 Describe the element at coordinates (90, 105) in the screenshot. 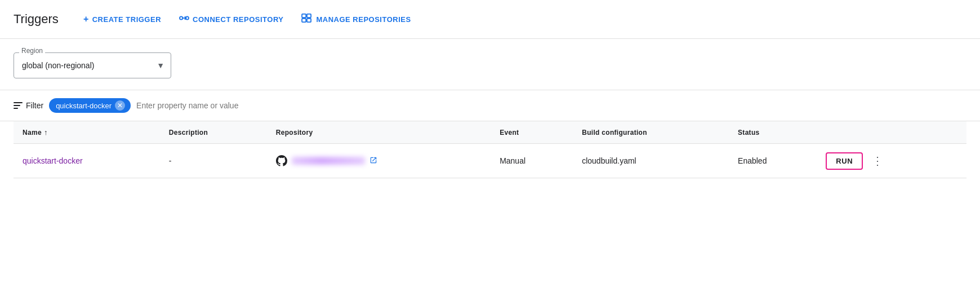

I see `filter-chip: quickstart-docker ✕` at that location.